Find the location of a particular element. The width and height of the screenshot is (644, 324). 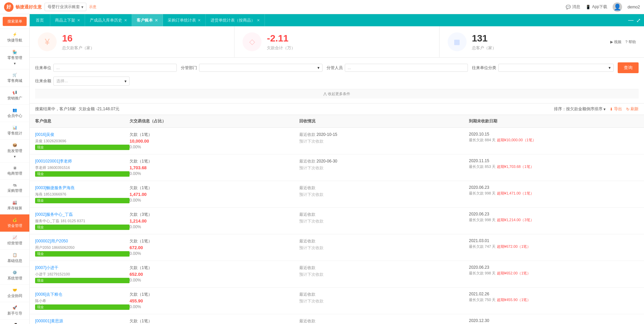

customer-name-4: [000002]用户2050 is located at coordinates (82, 241).